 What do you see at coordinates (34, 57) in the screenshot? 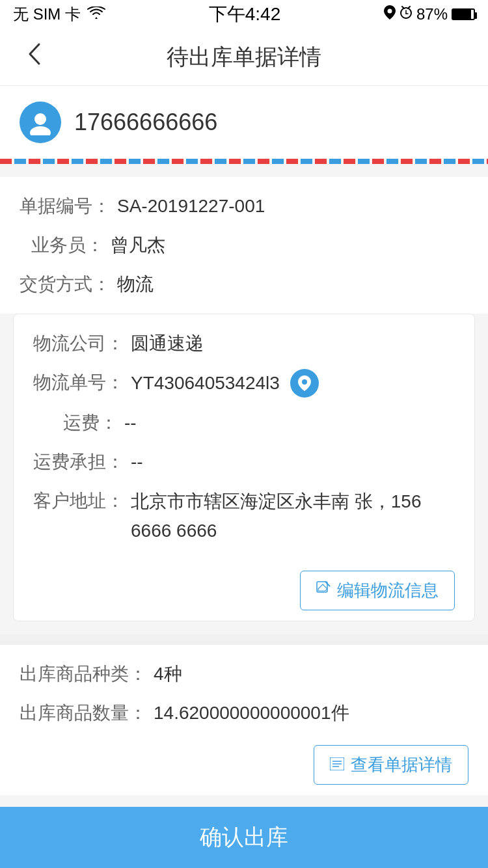
I see `back-button` at bounding box center [34, 57].